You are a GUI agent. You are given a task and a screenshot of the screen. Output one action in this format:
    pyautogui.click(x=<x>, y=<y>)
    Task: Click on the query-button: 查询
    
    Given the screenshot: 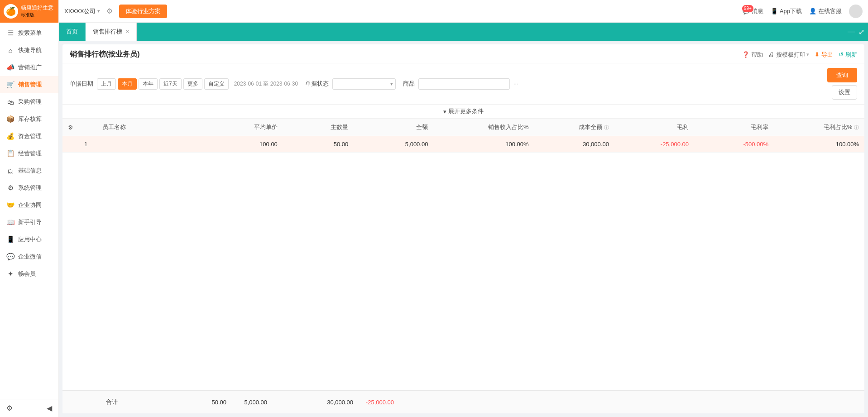 What is the action you would take?
    pyautogui.click(x=842, y=75)
    